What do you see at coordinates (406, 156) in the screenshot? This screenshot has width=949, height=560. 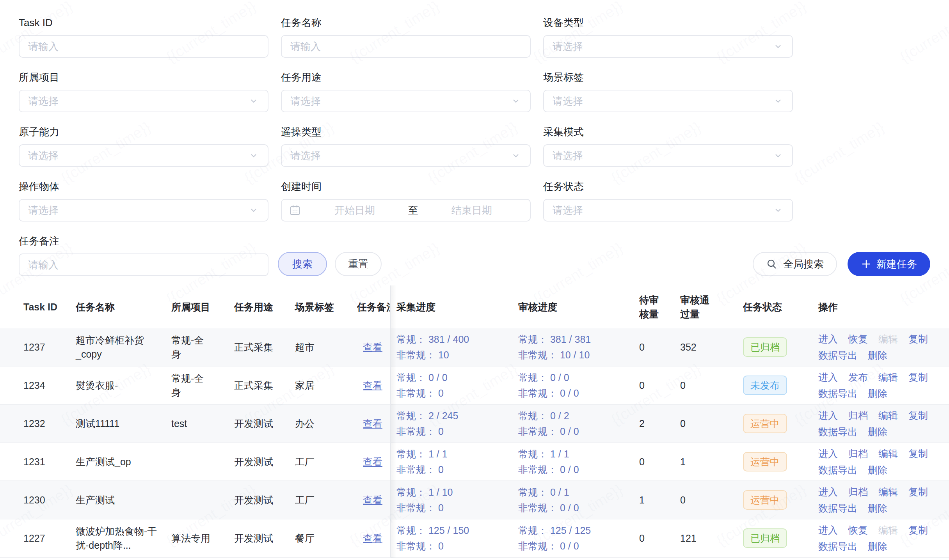 I see `teleop-select: 请选择` at bounding box center [406, 156].